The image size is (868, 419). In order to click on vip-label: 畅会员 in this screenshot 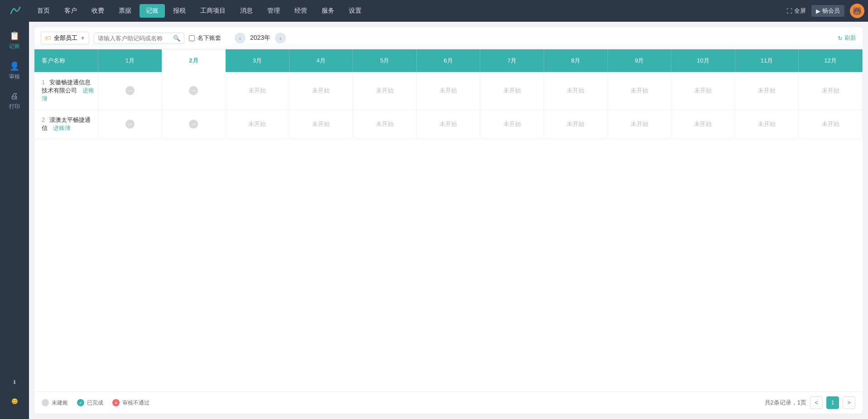, I will do `click(831, 11)`.